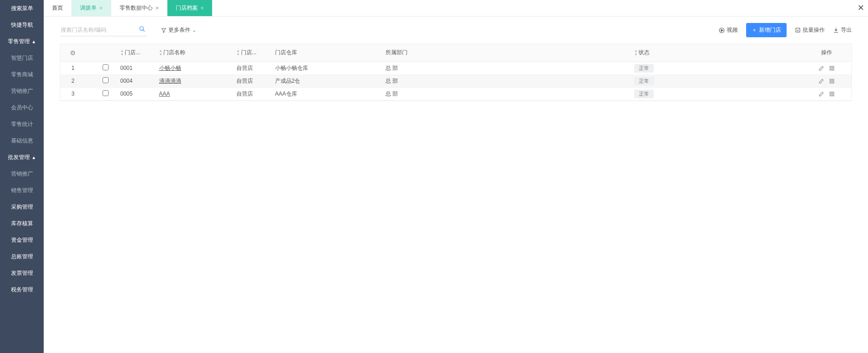 The image size is (868, 353). What do you see at coordinates (136, 53) in the screenshot?
I see `header-code: ▲▼门店...` at bounding box center [136, 53].